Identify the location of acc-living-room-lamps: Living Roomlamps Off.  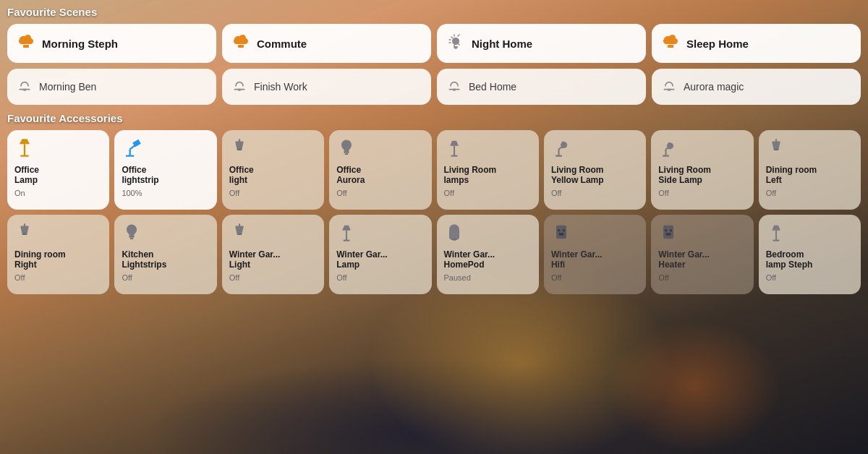
(488, 170).